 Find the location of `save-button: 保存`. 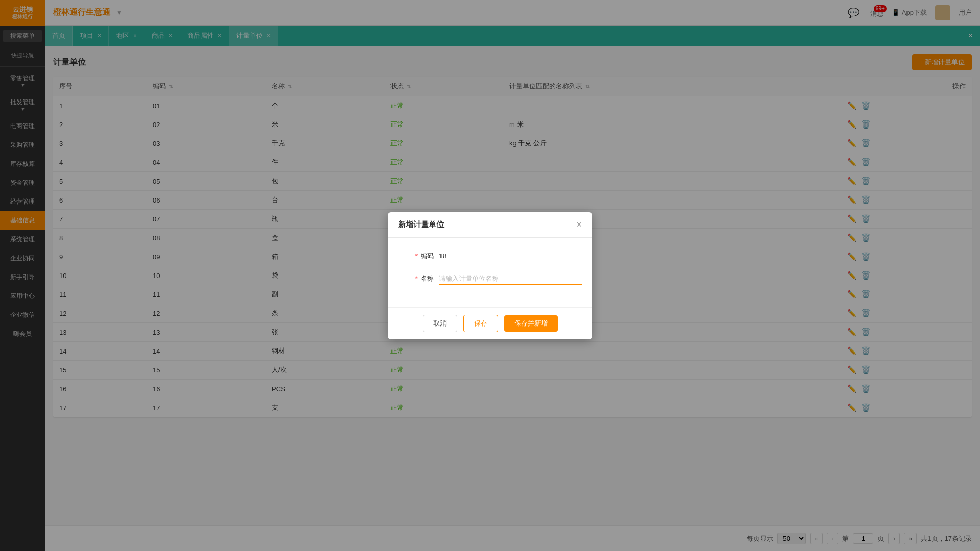

save-button: 保存 is located at coordinates (481, 323).